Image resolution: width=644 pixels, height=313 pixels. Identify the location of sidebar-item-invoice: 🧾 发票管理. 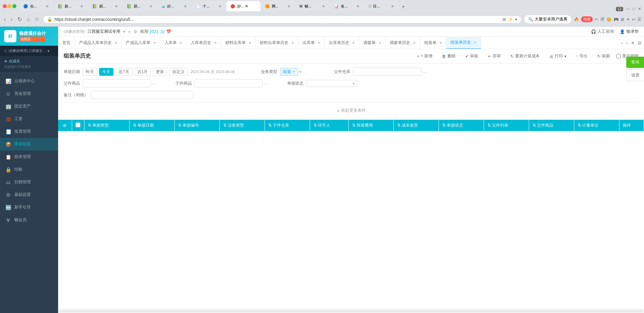
(29, 132).